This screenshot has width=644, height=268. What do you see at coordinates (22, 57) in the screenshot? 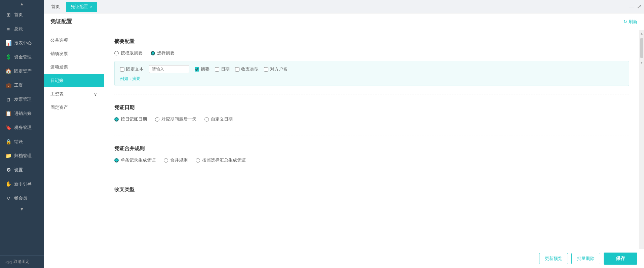
I see `sidebar-item-fund: 💲 资金管理` at bounding box center [22, 57].